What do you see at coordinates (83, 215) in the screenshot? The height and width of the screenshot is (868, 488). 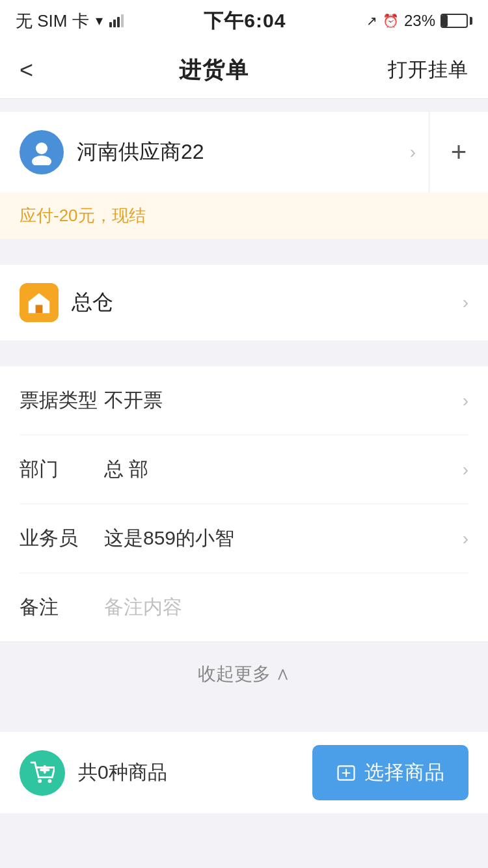 I see `notice-text: 应付-20元，现结` at bounding box center [83, 215].